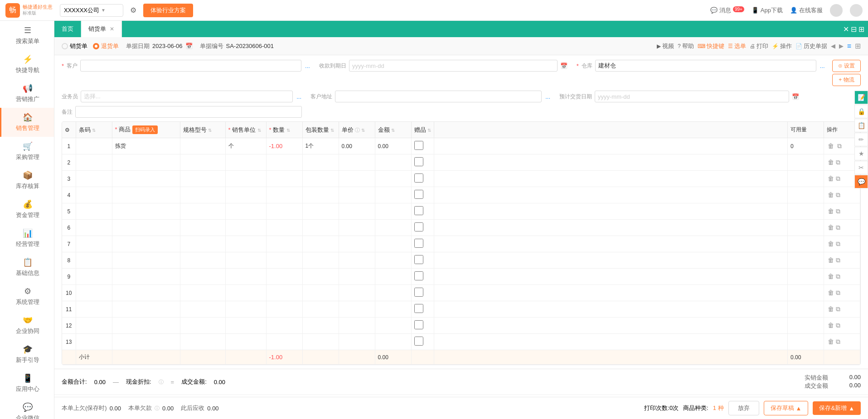 This screenshot has width=868, height=419. I want to click on logistics-button: + 物流, so click(847, 80).